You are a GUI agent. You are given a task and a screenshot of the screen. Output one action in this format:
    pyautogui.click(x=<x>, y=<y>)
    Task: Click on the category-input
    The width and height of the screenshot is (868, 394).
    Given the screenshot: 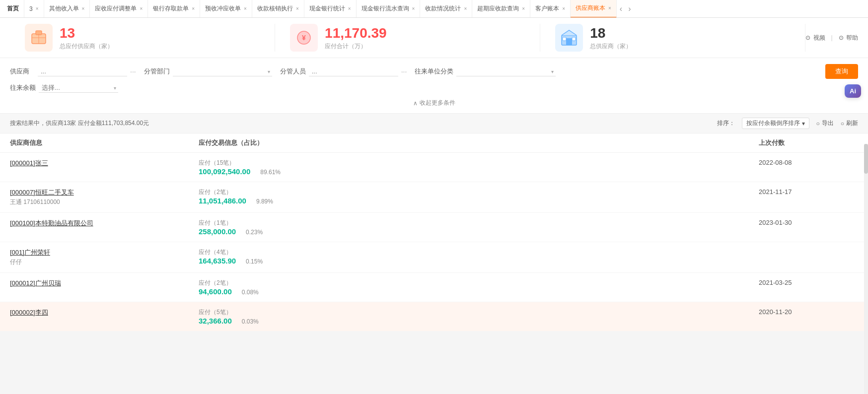 What is the action you would take?
    pyautogui.click(x=506, y=71)
    